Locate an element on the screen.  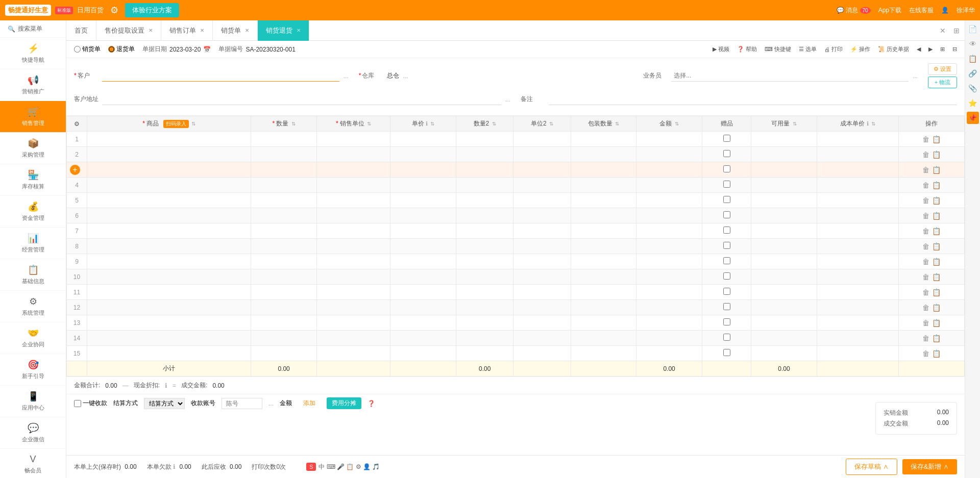
grid-view-btn: ⊞ is located at coordinates (942, 49).